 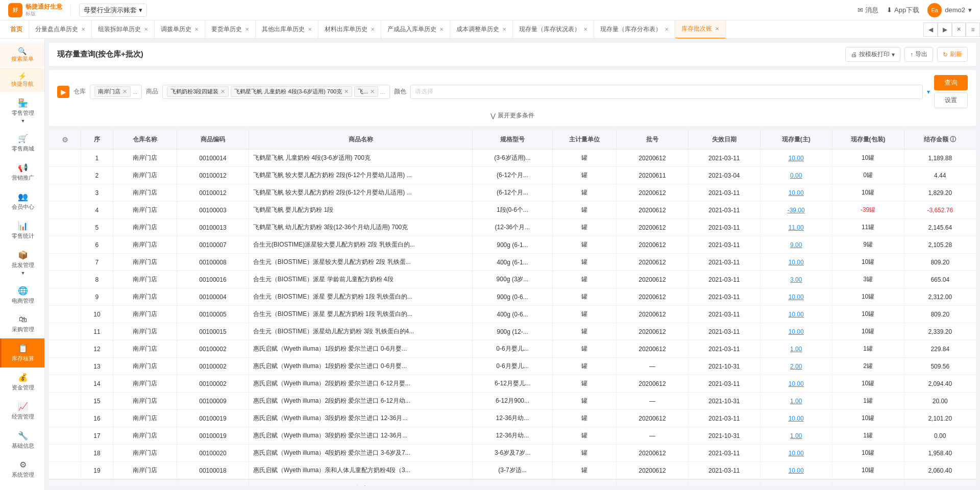 I want to click on expand-more-btn: ⋁ 展开更多条件, so click(x=512, y=114).